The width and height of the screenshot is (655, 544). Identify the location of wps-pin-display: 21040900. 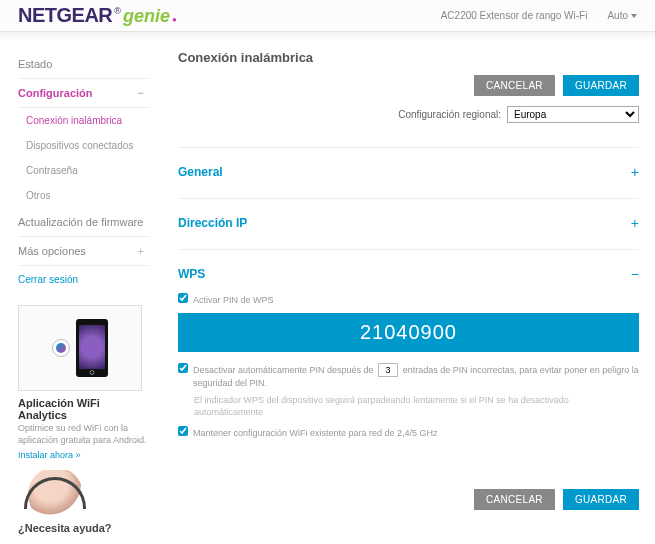
(408, 332).